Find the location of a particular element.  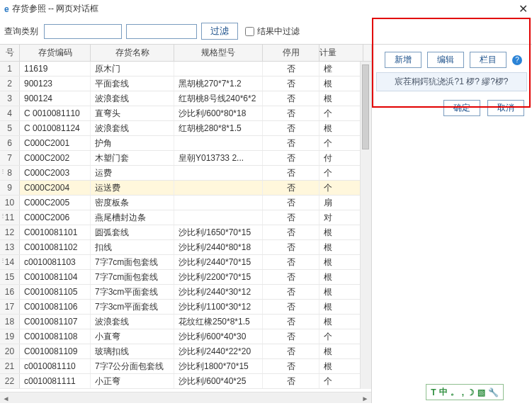

row-number: 22 is located at coordinates (10, 381).